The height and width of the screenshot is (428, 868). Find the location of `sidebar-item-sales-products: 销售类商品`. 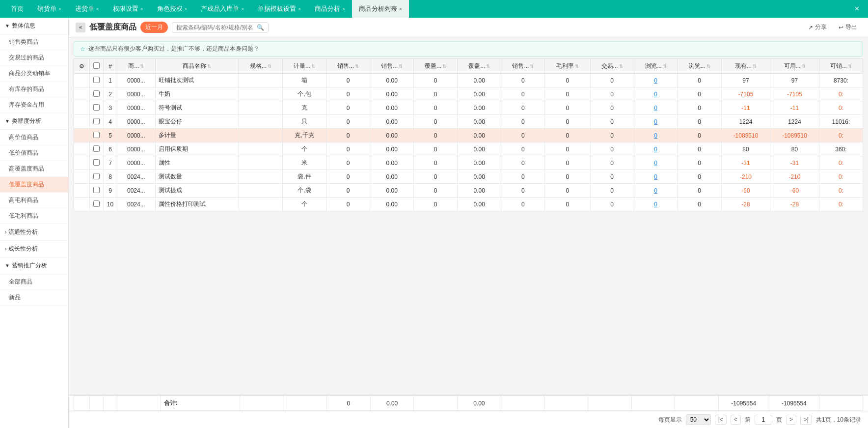

sidebar-item-sales-products: 销售类商品 is located at coordinates (34, 42).